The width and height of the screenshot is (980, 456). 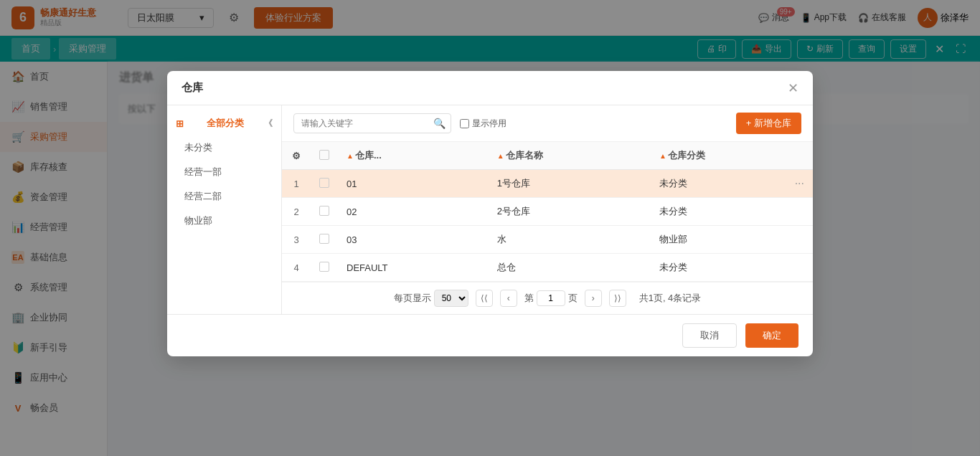 I want to click on col-checkbox-header, so click(x=324, y=156).